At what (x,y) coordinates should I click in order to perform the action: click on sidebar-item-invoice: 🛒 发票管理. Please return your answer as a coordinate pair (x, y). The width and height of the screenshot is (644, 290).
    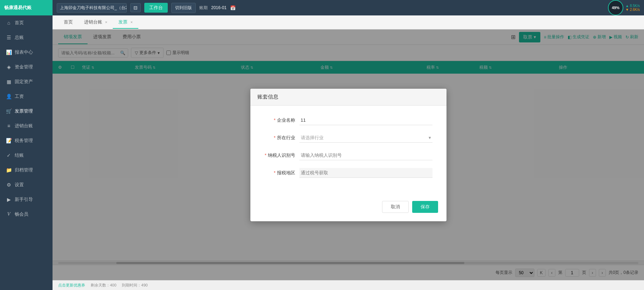
    Looking at the image, I should click on (26, 111).